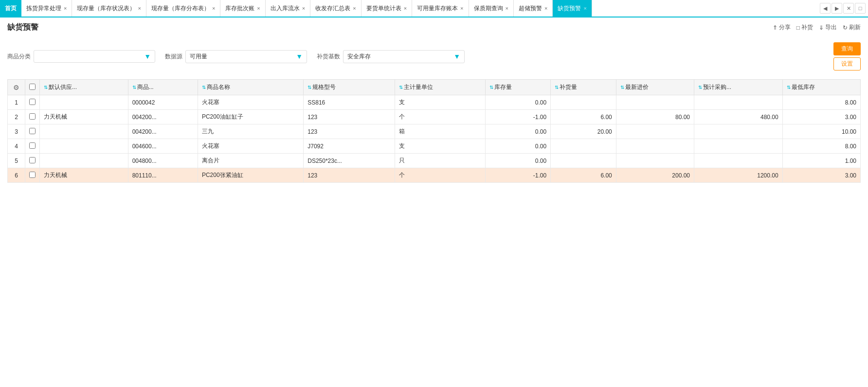 The width and height of the screenshot is (868, 387). What do you see at coordinates (174, 56) in the screenshot?
I see `datasource-label: 数据源` at bounding box center [174, 56].